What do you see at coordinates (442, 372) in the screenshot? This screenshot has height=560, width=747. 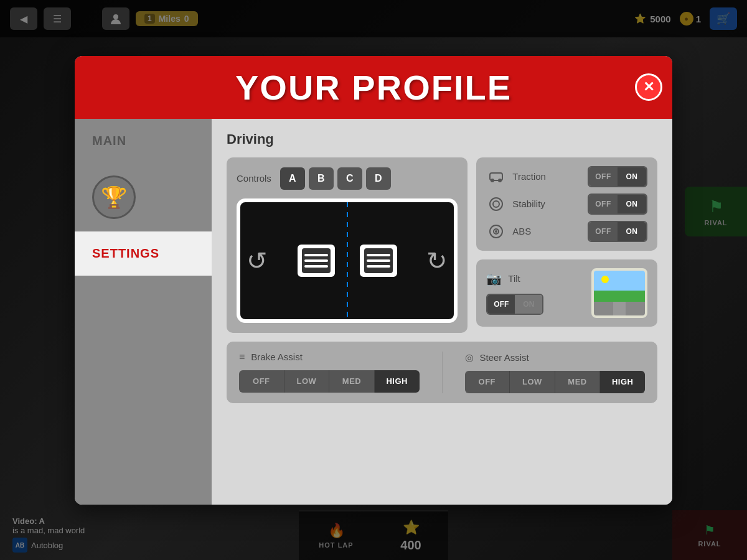 I see `vertical-divider` at bounding box center [442, 372].